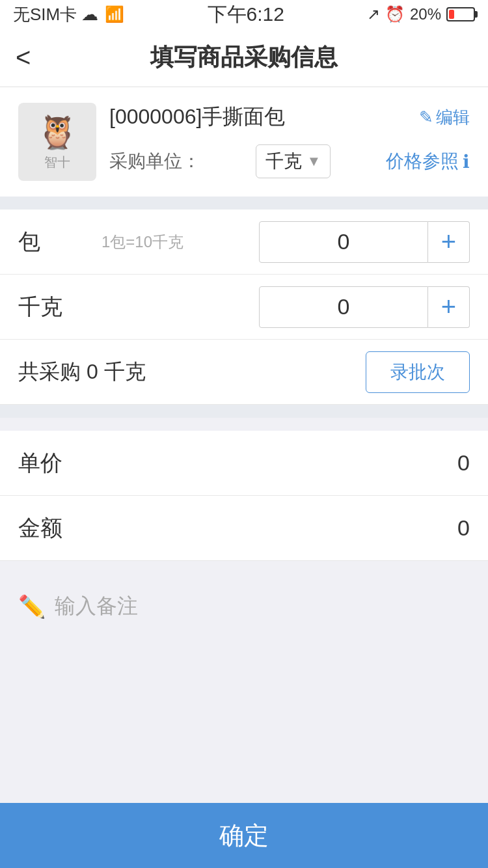 This screenshot has width=488, height=868. I want to click on location-icon: ↗, so click(373, 14).